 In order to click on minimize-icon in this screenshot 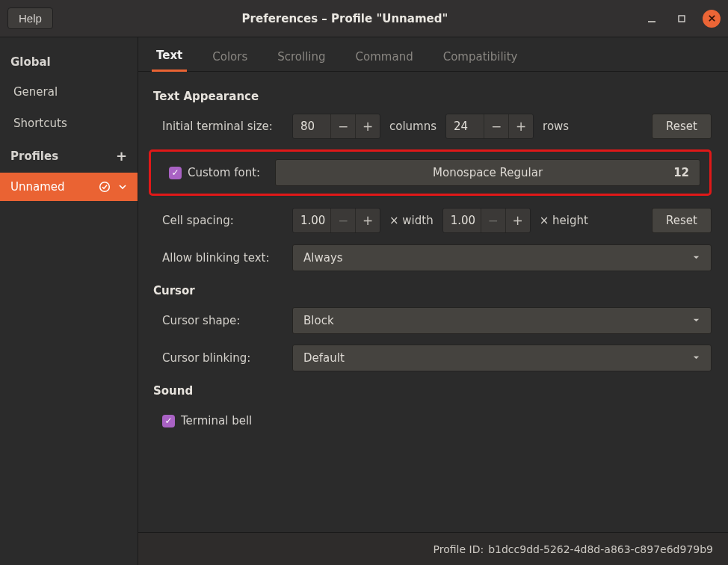, I will do `click(652, 19)`.